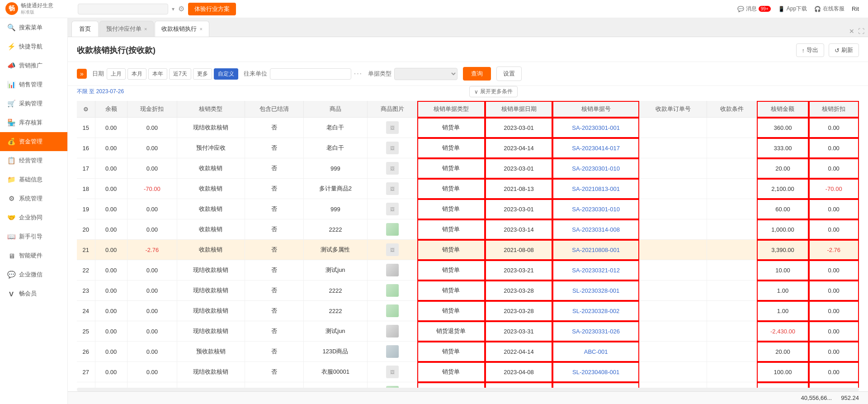  Describe the element at coordinates (173, 9) in the screenshot. I see `top-dropdown-arrow: ▾` at that location.